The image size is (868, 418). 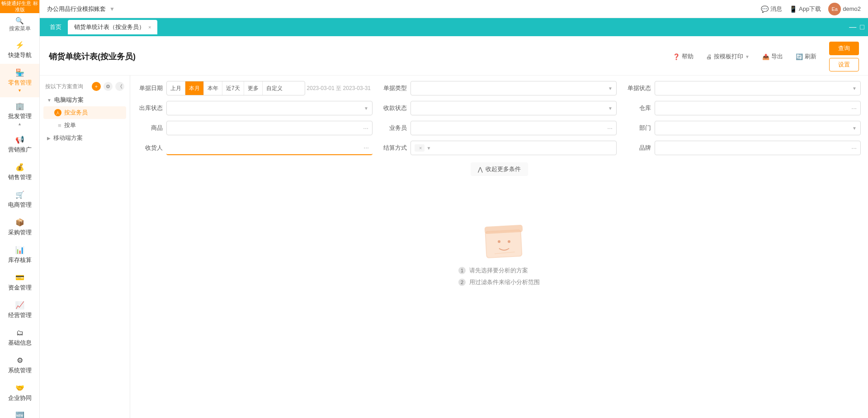 I want to click on warehouse-control: ···, so click(x=758, y=108).